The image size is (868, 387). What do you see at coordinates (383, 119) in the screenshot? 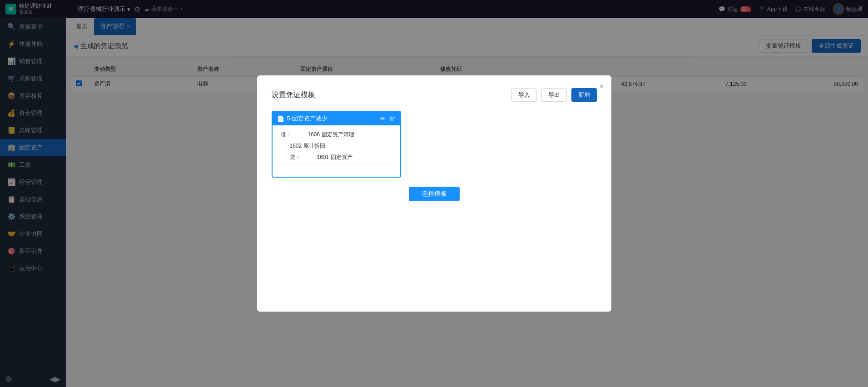
I see `edit-icon: ✏` at bounding box center [383, 119].